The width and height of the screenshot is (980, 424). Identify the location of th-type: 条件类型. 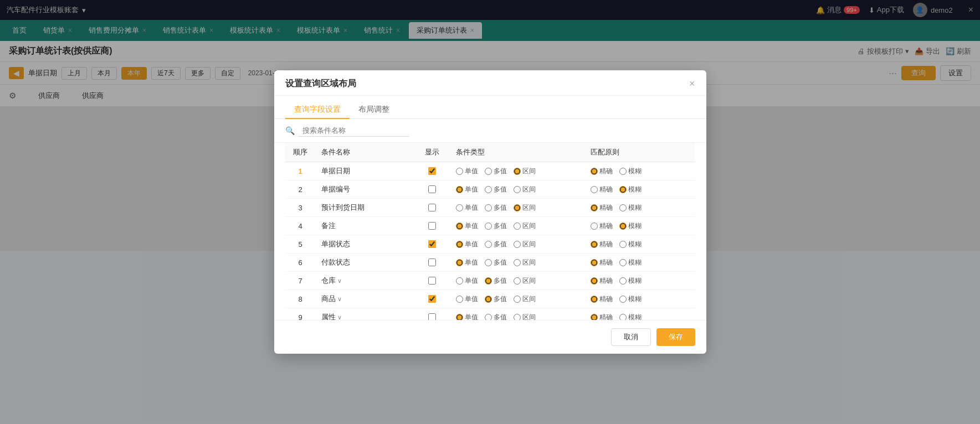
(517, 153).